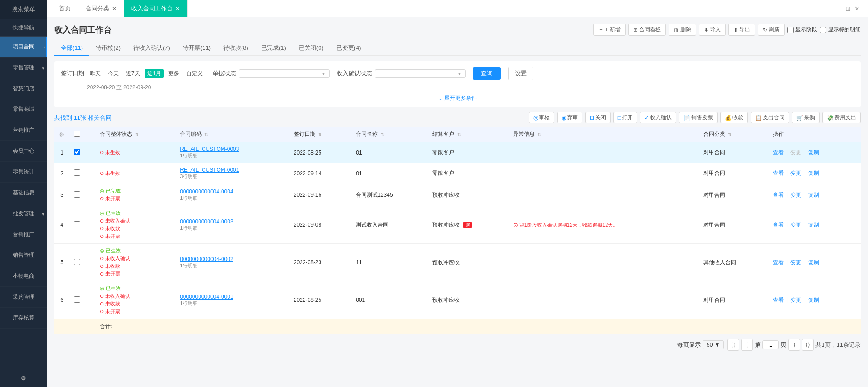 This screenshot has width=868, height=387. What do you see at coordinates (24, 297) in the screenshot?
I see `sidebar-item-purchase-mgmt: 采购管理` at bounding box center [24, 297].